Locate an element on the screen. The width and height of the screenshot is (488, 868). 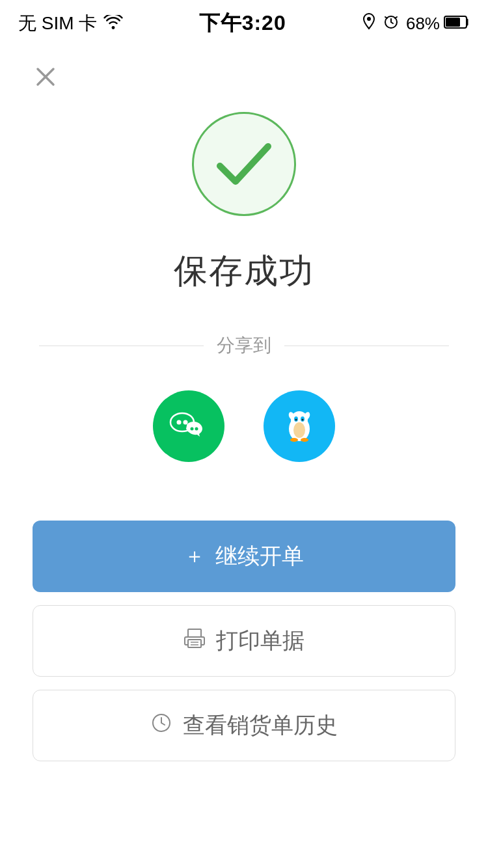
share-divider: 分享到 is located at coordinates (244, 346).